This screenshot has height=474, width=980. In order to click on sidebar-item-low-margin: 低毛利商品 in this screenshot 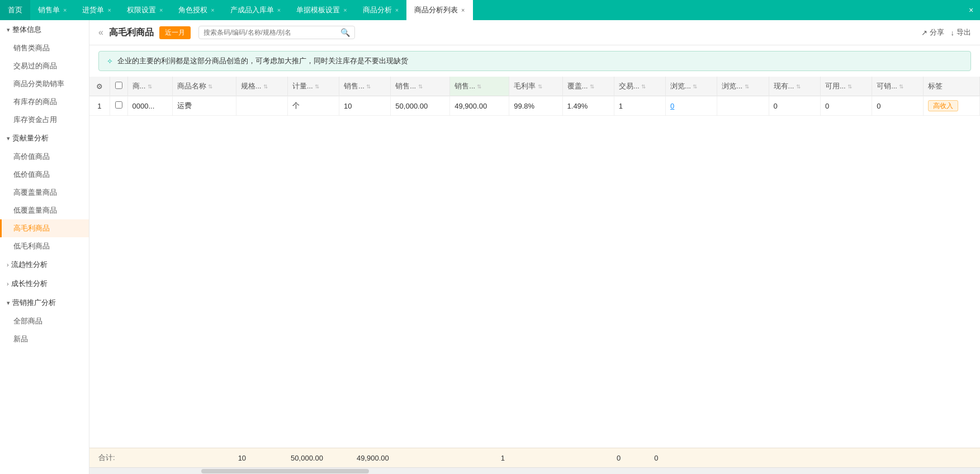, I will do `click(45, 246)`.